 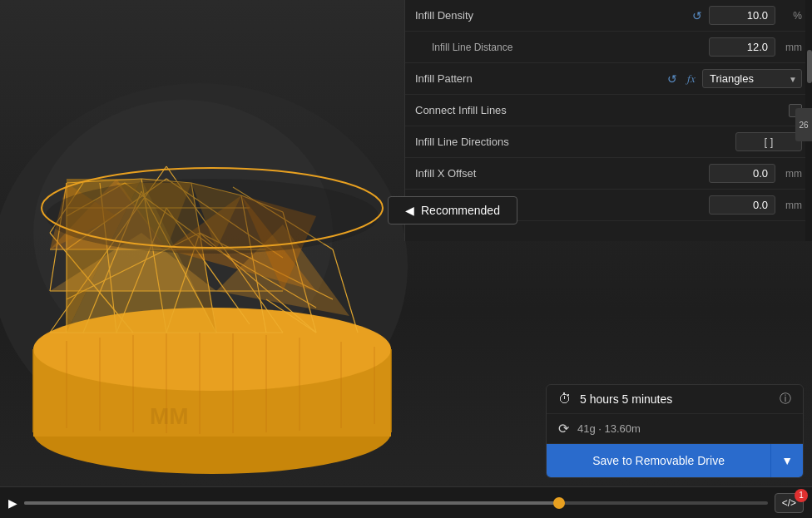 I want to click on infill-pattern-reset: ↺, so click(x=672, y=79).